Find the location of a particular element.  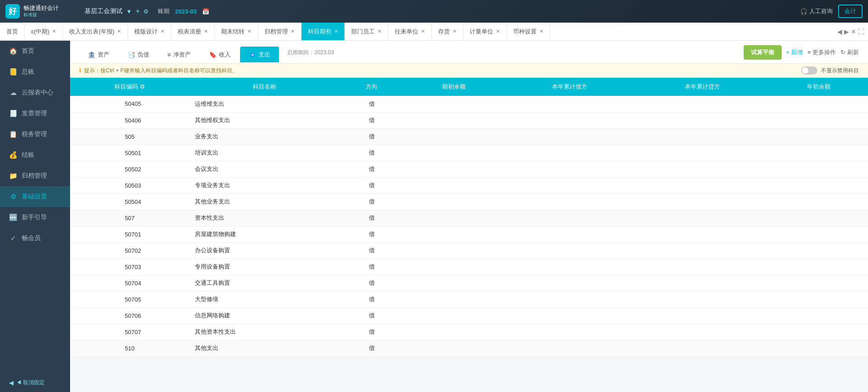

sidebar-item-member: ✓ 畅会员 is located at coordinates (35, 238).